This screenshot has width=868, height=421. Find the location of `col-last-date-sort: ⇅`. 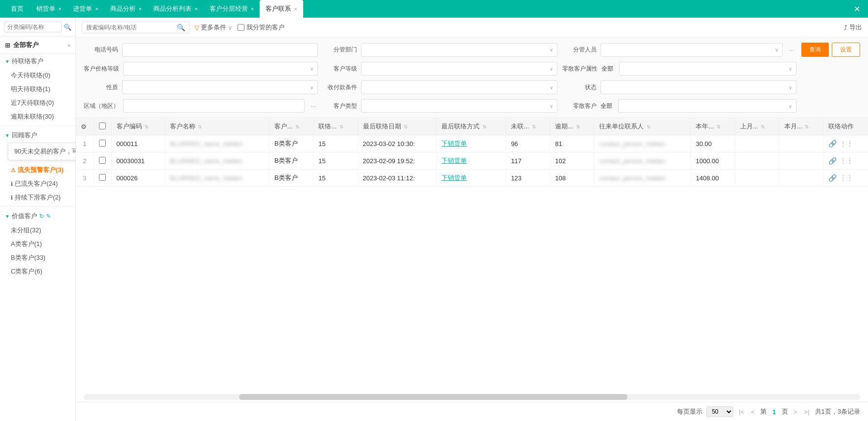

col-last-date-sort: ⇅ is located at coordinates (406, 126).